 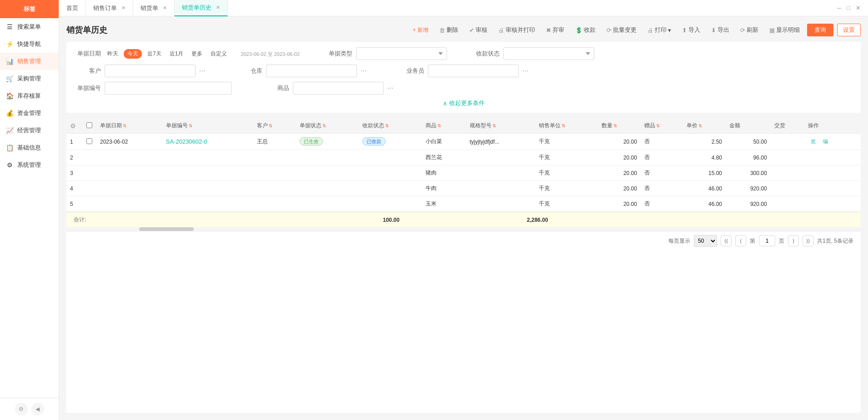 I want to click on spec-sort-icon: ⇅, so click(x=494, y=125).